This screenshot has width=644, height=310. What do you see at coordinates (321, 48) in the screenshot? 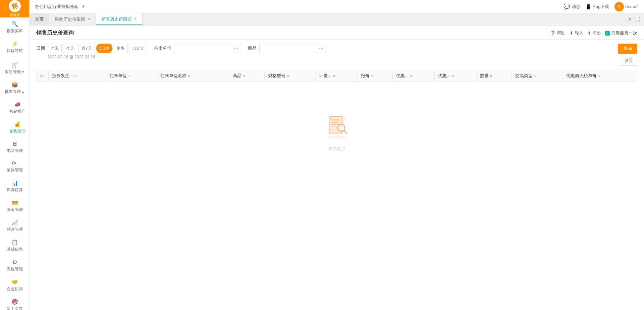
I see `product-picker-btn: ···` at bounding box center [321, 48].